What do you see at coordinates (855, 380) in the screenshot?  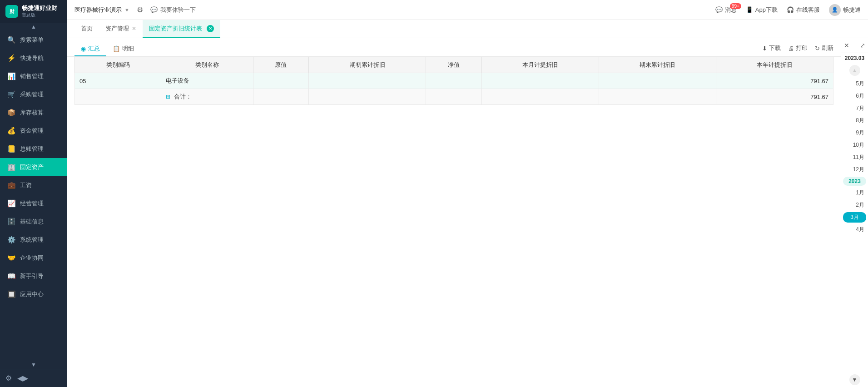 I see `month-next-btn: ▼` at bounding box center [855, 380].